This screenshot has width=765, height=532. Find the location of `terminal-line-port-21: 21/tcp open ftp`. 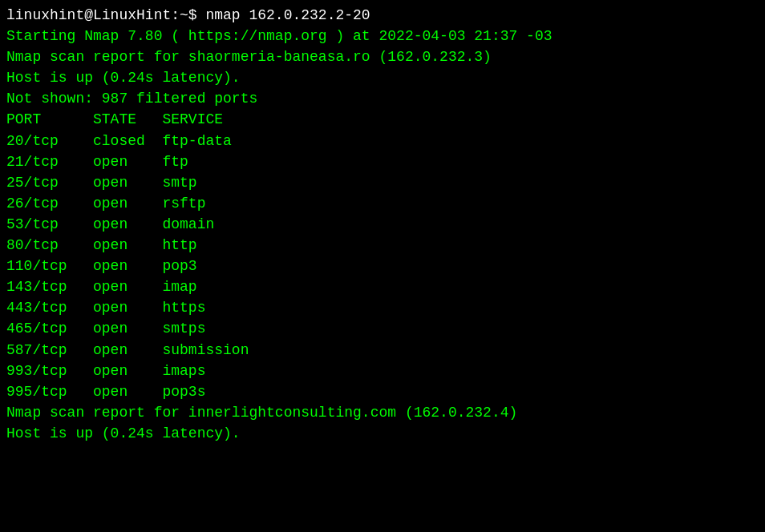

terminal-line-port-21: 21/tcp open ftp is located at coordinates (382, 162).